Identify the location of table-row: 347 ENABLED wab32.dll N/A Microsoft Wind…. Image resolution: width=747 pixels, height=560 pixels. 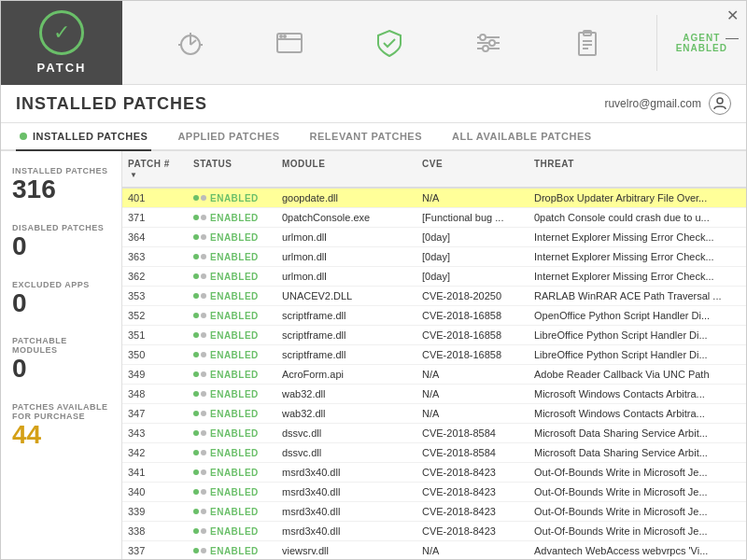
(434, 414).